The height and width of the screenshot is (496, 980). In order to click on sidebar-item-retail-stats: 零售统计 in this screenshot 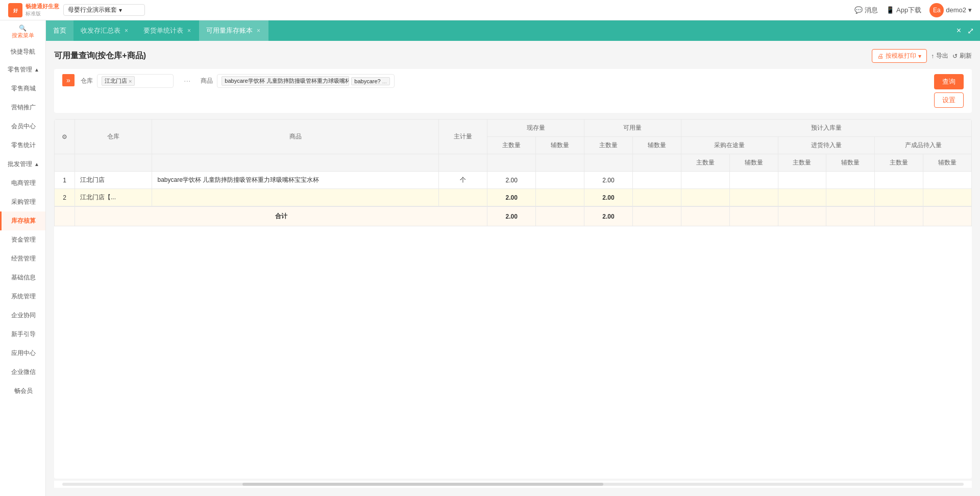, I will do `click(22, 145)`.